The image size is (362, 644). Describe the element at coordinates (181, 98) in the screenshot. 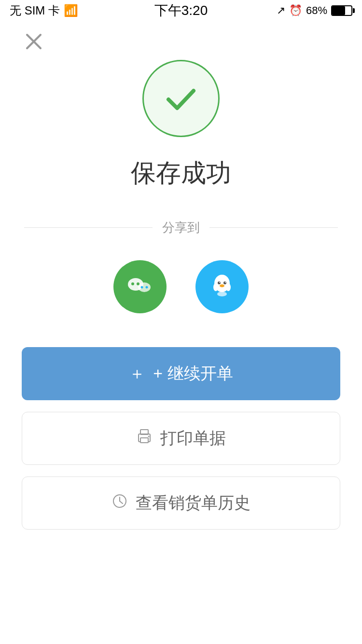

I see `checkmark-icon` at that location.